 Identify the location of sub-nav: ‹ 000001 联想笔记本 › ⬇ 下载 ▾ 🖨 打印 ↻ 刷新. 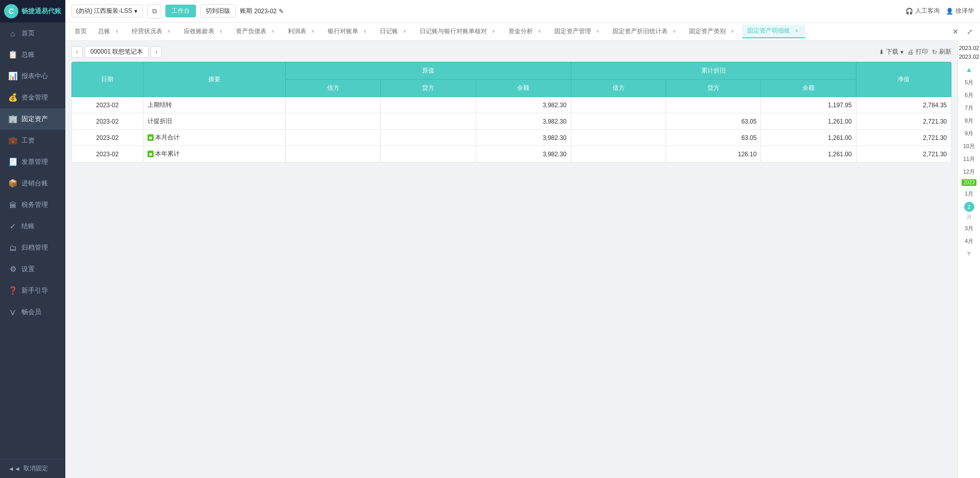
(511, 52).